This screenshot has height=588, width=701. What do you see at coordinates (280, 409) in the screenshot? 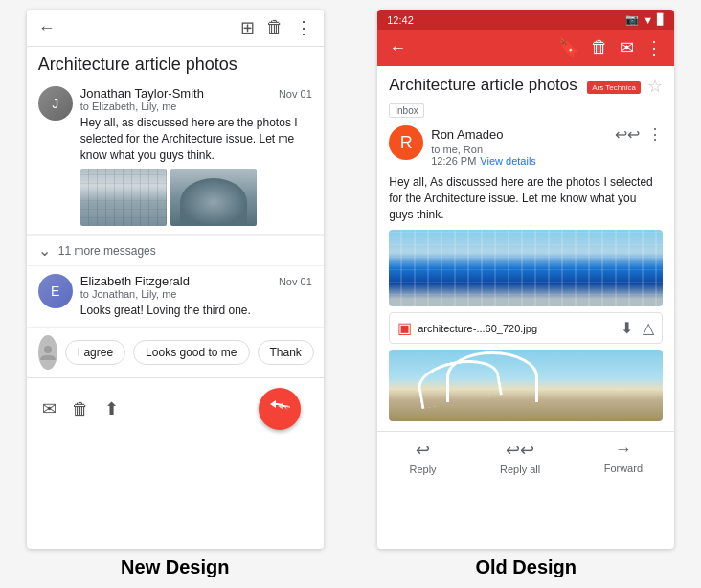
I see `reply-all-icon` at bounding box center [280, 409].